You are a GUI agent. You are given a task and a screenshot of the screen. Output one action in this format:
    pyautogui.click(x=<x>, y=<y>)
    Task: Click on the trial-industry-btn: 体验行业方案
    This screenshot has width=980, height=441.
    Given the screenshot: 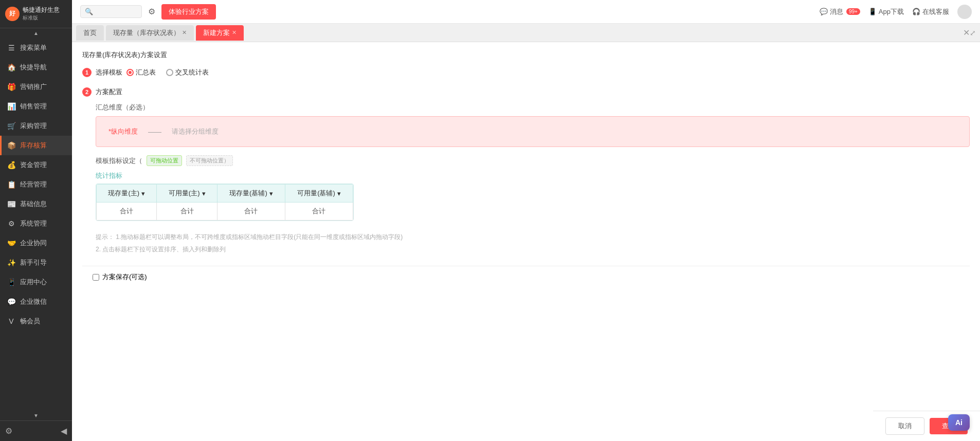 What is the action you would take?
    pyautogui.click(x=189, y=12)
    